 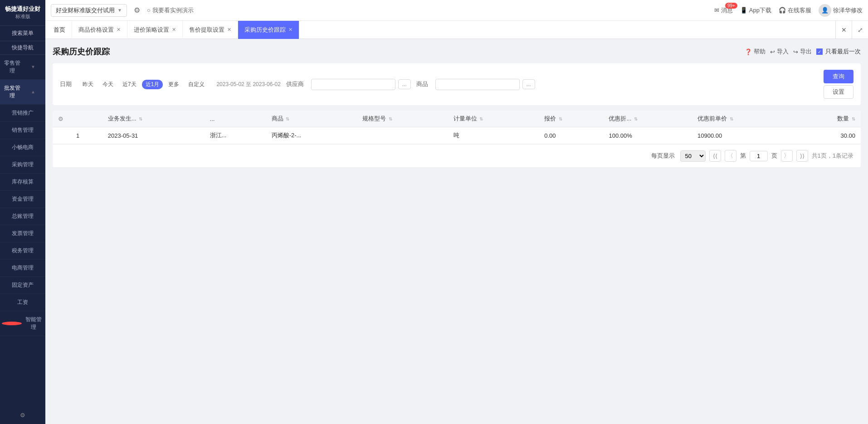 I want to click on help-button: ❓ 帮助, so click(x=755, y=52).